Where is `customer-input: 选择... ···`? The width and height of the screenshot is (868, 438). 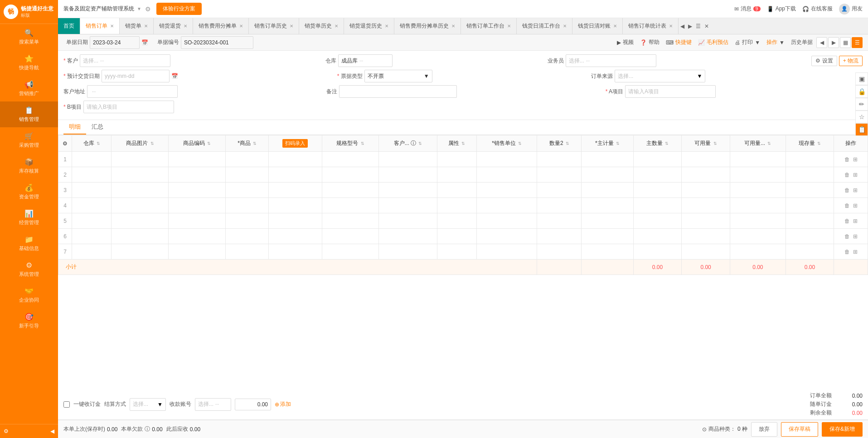
customer-input: 选择... ··· is located at coordinates (125, 61).